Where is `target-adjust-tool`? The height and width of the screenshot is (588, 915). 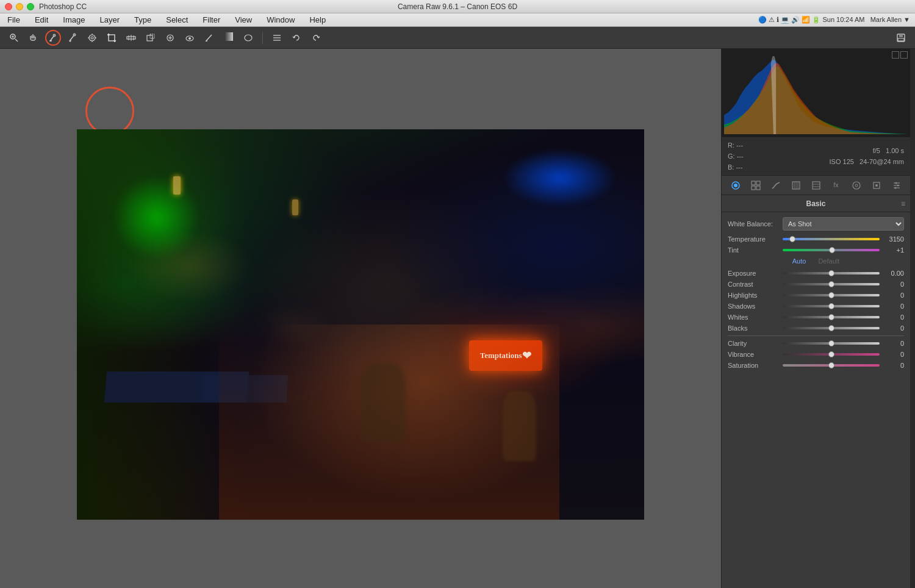 target-adjust-tool is located at coordinates (92, 38).